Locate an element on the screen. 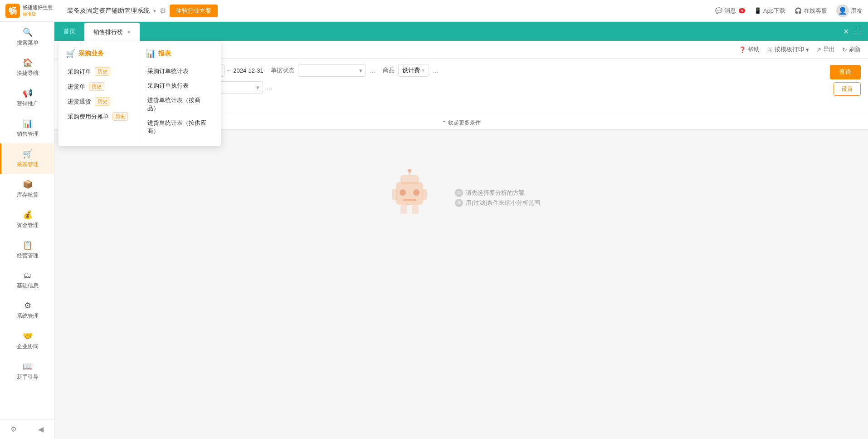  goods-tag: 设计费 × is located at coordinates (414, 70).